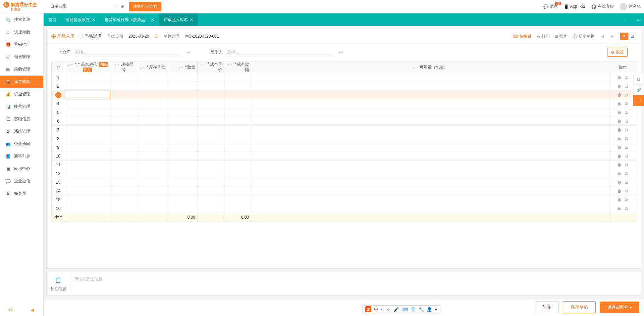  I want to click on table-row: 2🗑⧉, so click(344, 86).